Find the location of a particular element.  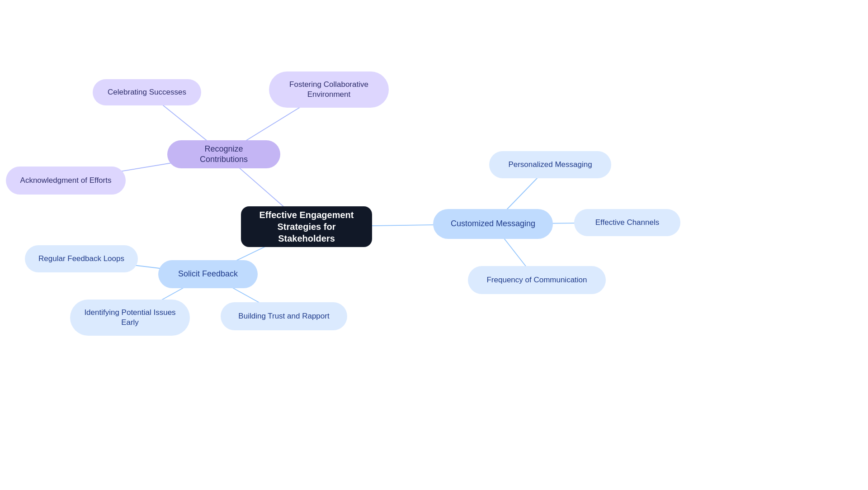

regular-node: Regular Feedback Loops is located at coordinates (81, 259).